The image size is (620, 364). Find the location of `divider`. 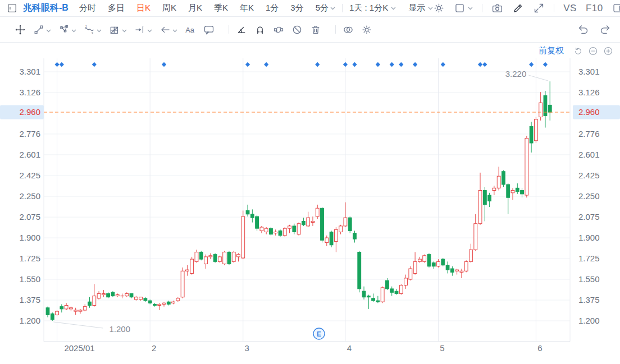

divider is located at coordinates (554, 8).